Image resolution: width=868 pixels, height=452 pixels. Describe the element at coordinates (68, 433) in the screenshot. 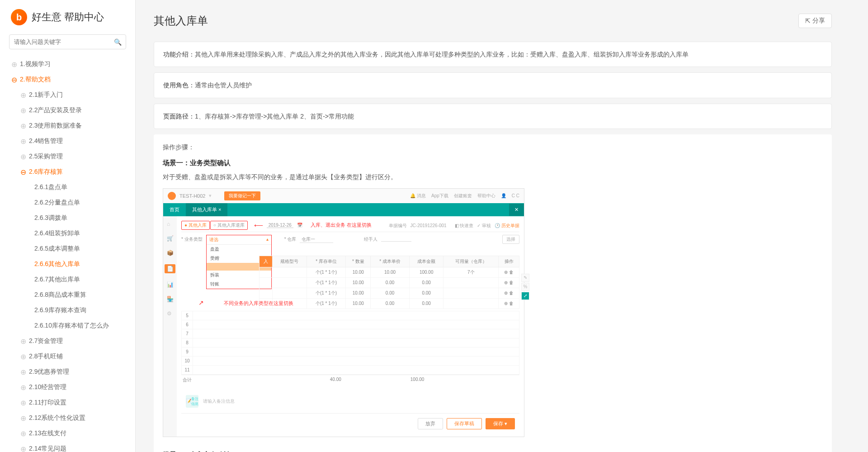

I see `nav-2-13: ⊕2.13在线支付` at that location.